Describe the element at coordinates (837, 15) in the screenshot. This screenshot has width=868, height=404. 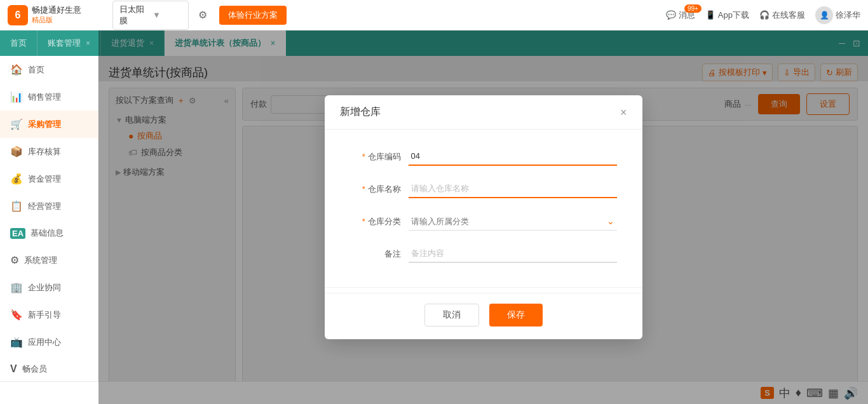
I see `user-profile-button: 👤 徐泽华` at that location.